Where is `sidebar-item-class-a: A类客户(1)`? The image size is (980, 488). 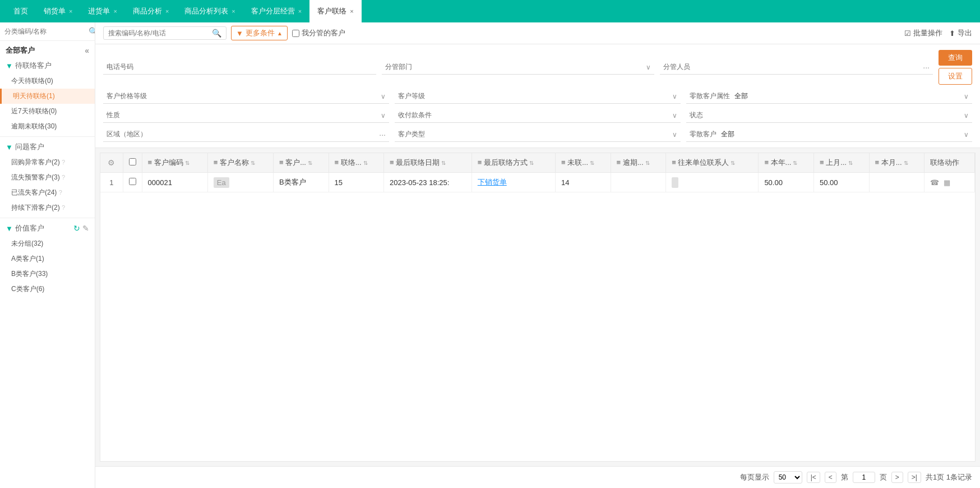 sidebar-item-class-a: A类客户(1) is located at coordinates (47, 259).